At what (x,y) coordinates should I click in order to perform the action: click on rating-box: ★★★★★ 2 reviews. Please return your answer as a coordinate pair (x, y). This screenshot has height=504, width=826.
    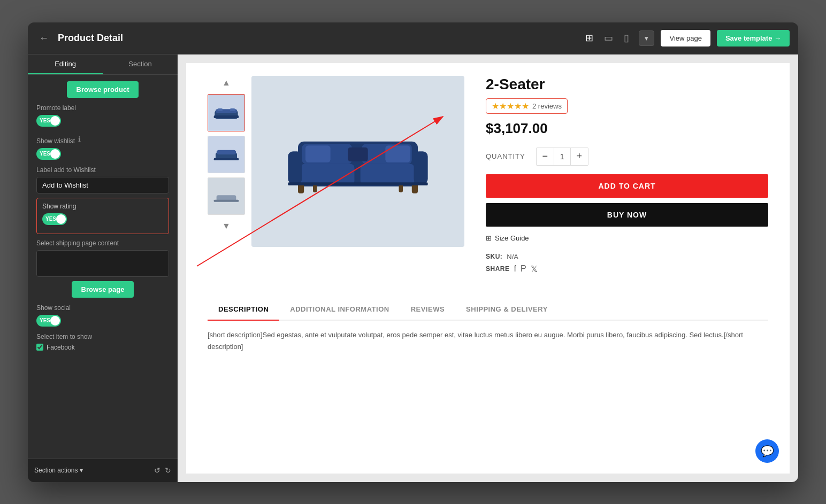
    Looking at the image, I should click on (526, 106).